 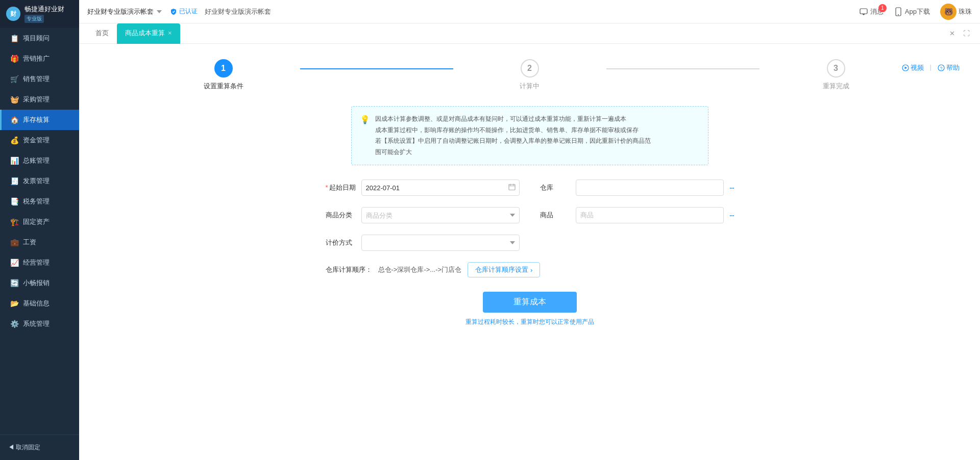 What do you see at coordinates (40, 242) in the screenshot?
I see `sidebar-item-salary: 💼 工资` at bounding box center [40, 242].